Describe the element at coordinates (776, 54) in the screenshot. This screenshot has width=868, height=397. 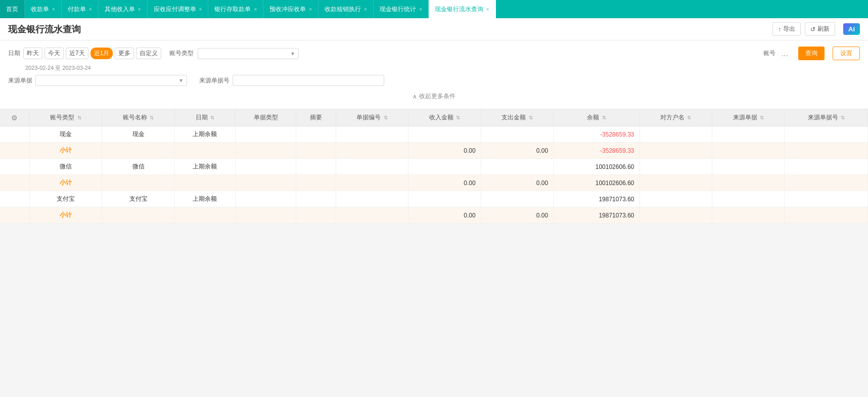
I see `account-no-filter: 账号 ...` at that location.